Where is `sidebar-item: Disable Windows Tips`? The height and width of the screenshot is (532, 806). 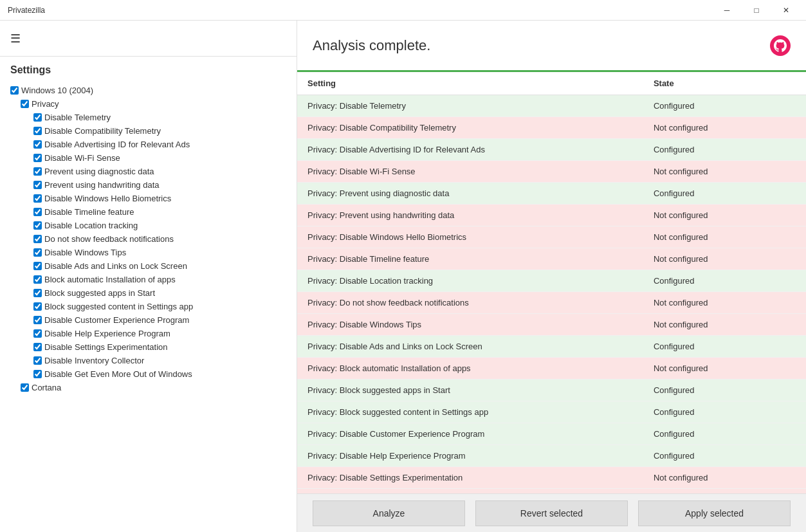
sidebar-item: Disable Windows Tips is located at coordinates (148, 252).